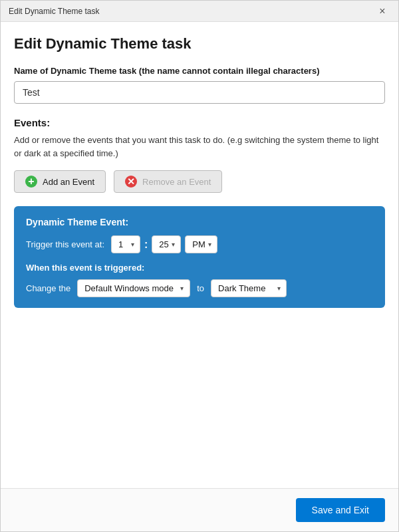  I want to click on mode-select-wrapper: Default Windows mode App mode Lock scree…, so click(134, 289).